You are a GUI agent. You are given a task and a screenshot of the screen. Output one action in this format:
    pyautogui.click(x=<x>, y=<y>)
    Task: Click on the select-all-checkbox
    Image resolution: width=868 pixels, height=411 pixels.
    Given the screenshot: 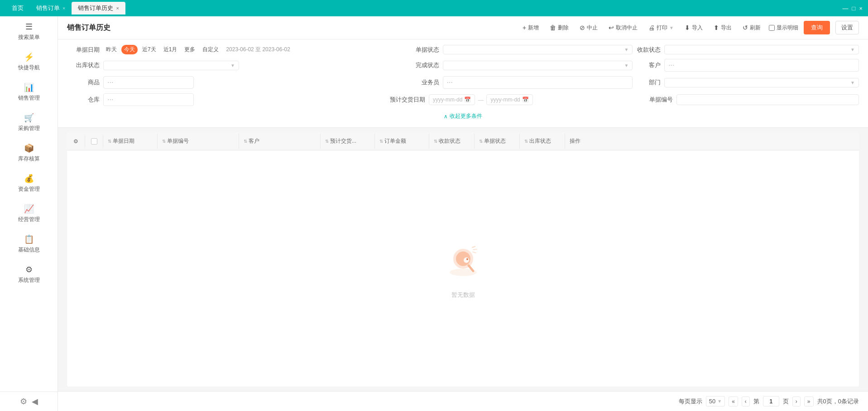 What is the action you would take?
    pyautogui.click(x=94, y=141)
    